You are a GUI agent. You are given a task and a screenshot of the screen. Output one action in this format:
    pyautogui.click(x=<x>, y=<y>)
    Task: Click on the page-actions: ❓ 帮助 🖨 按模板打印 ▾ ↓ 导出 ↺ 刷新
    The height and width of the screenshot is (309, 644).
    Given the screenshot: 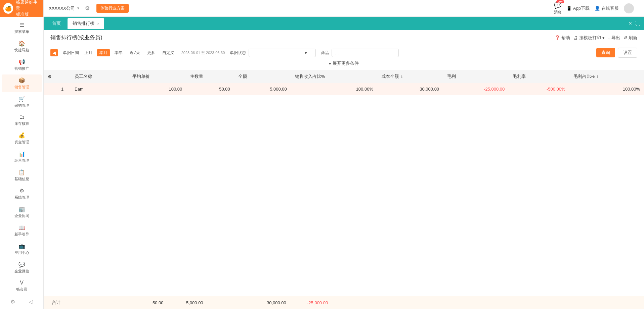 What is the action you would take?
    pyautogui.click(x=596, y=38)
    